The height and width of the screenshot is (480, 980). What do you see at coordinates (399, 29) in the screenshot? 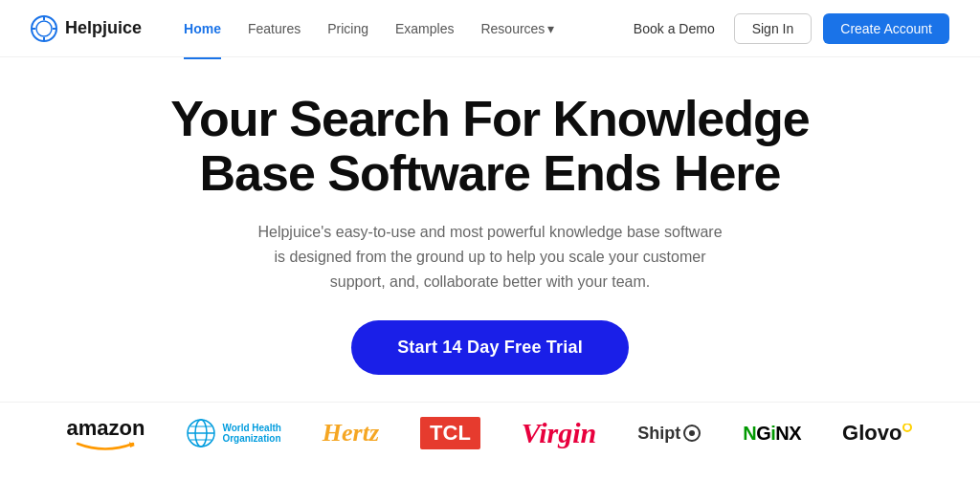
I see `nav-links: Home Features Pricing Examples Resources…` at bounding box center [399, 29].